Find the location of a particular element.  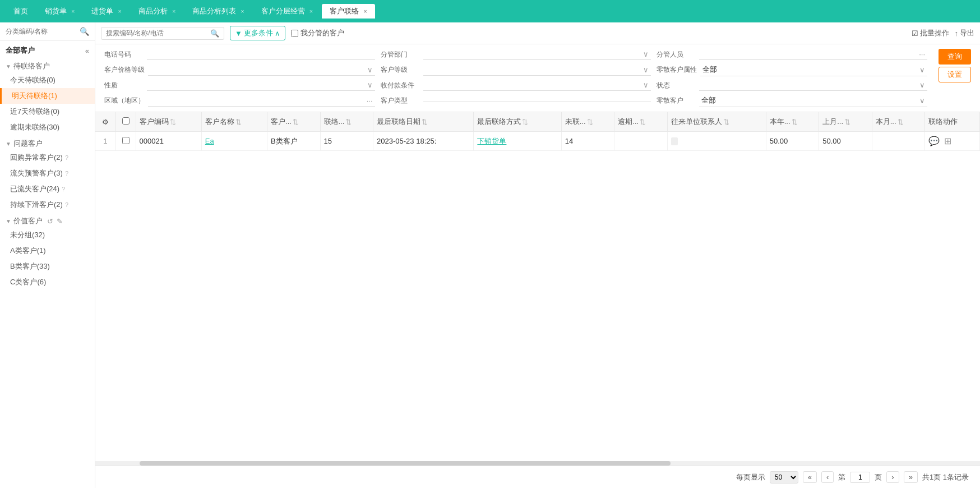

my-customers-checkbox-area: 我分管的客户 is located at coordinates (317, 33).